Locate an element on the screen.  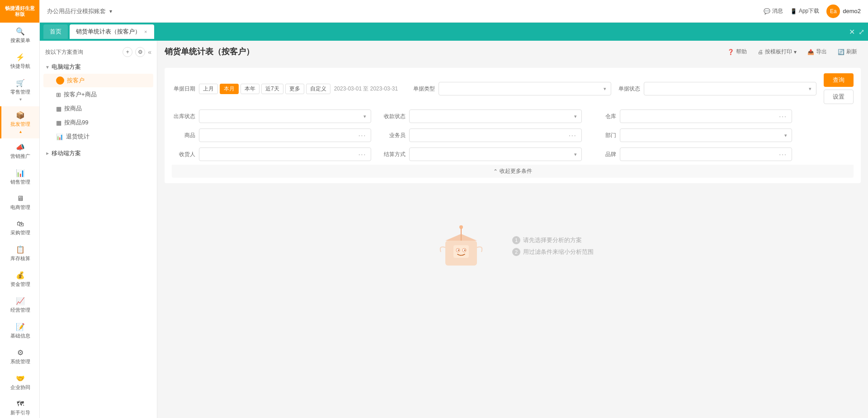
left-panel: 按以下方案查询 + ⚙ « ▼ 电脑端方案 按客户 ⊞ 按 is located at coordinates (99, 229).